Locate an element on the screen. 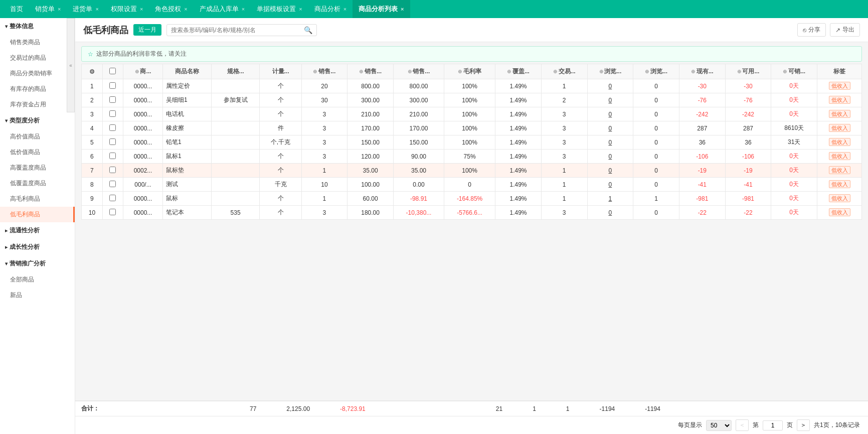 This screenshot has width=868, height=434. sidebar-group-header-marketing: ▾ 营销推广分析 is located at coordinates (37, 264).